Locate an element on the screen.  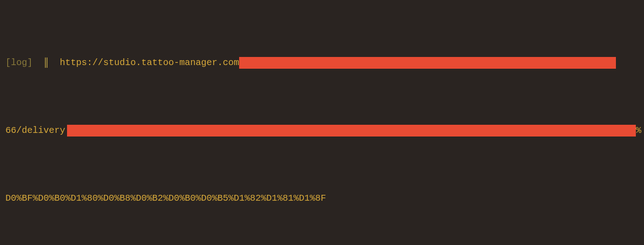
log-line: [log] ║ https://studio.tattoo-manager.co… is located at coordinates (325, 63).